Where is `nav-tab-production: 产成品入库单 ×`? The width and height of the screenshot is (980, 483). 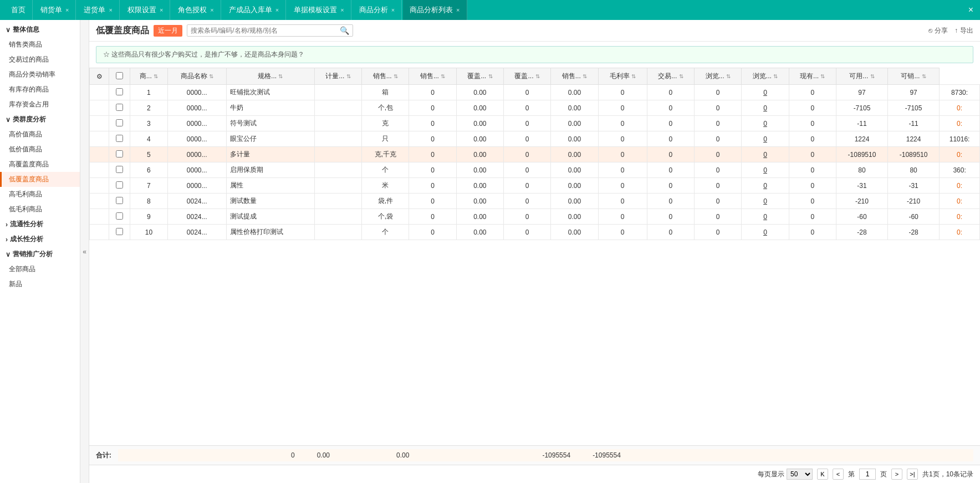
nav-tab-production: 产成品入库单 × is located at coordinates (254, 10).